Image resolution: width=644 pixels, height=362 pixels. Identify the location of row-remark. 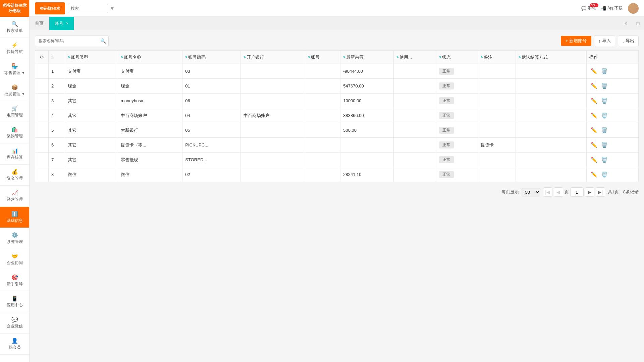
(496, 71).